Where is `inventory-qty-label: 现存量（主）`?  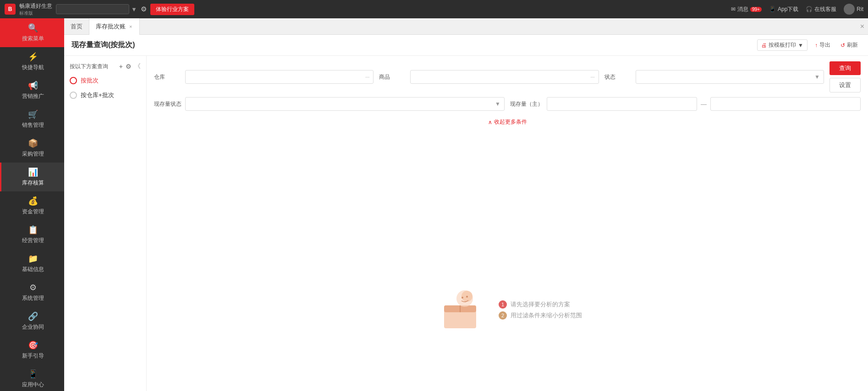
inventory-qty-label: 现存量（主） is located at coordinates (527, 104).